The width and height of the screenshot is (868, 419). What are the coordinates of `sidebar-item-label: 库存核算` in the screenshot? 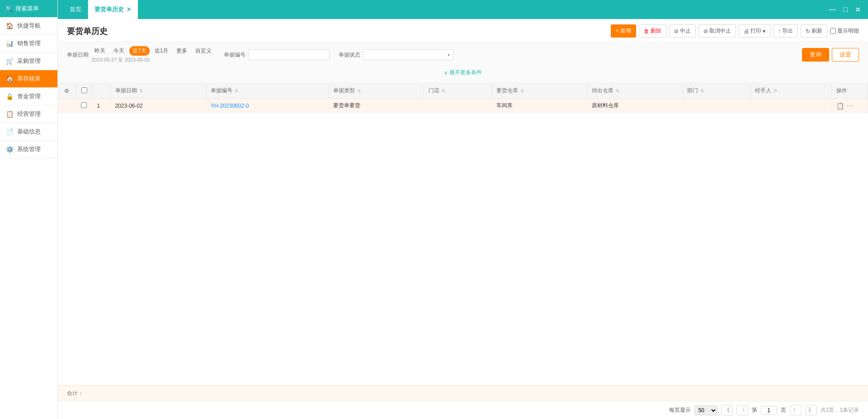 It's located at (29, 79).